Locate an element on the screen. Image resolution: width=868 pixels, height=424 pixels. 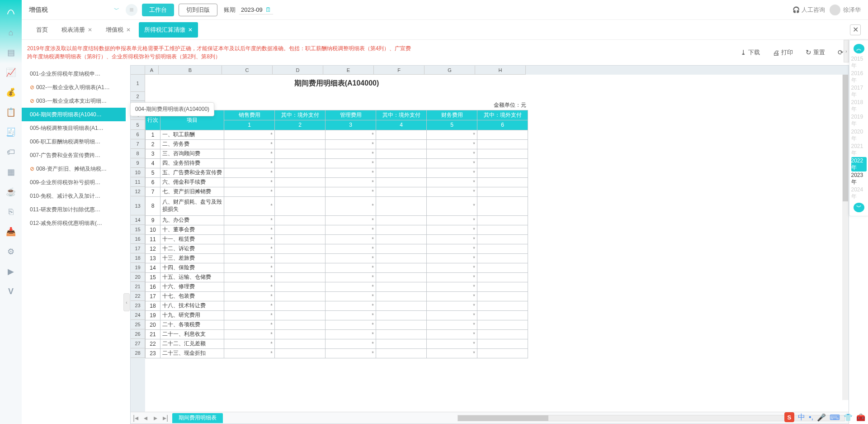
rownum-cell: 16 is located at coordinates (153, 287).